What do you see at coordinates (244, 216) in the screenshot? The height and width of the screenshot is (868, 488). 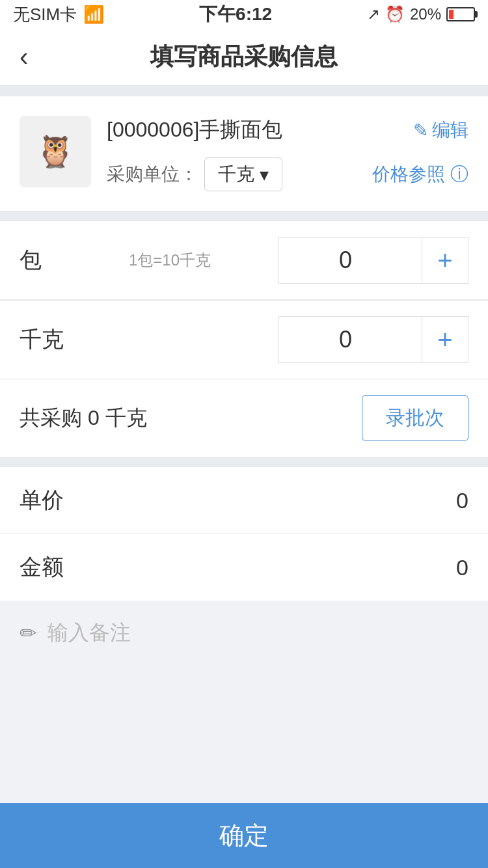 I see `divider-product` at bounding box center [244, 216].